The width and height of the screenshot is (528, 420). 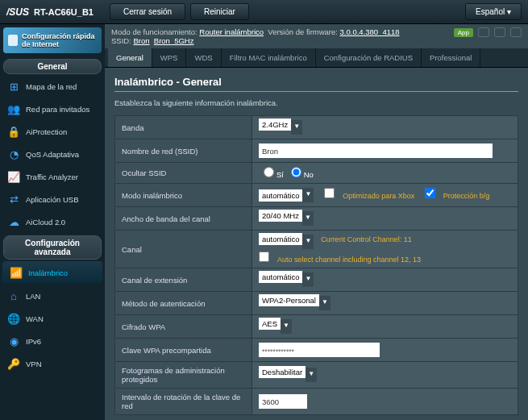 What do you see at coordinates (148, 11) in the screenshot?
I see `logout-button: Cerrar sesión` at bounding box center [148, 11].